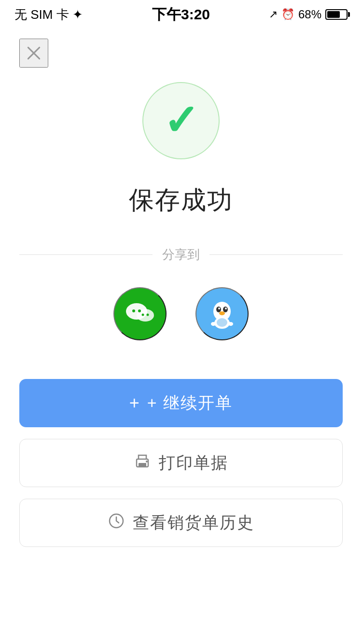 This screenshot has height=644, width=362. What do you see at coordinates (181, 121) in the screenshot?
I see `success-circle: ✓` at bounding box center [181, 121].